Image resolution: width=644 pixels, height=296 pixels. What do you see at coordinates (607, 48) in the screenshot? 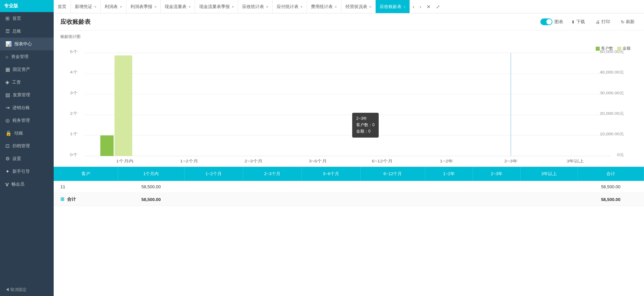
I see `legend-customers-label: 客户数` at bounding box center [607, 48].